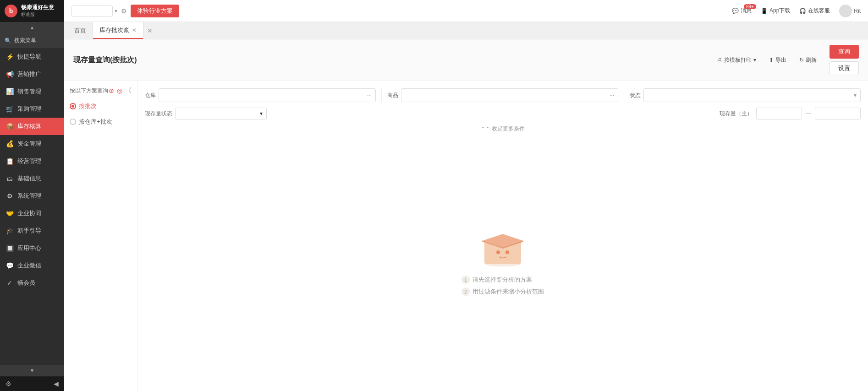  I want to click on sidebar-item-appstore: 🔲应用中心, so click(32, 248).